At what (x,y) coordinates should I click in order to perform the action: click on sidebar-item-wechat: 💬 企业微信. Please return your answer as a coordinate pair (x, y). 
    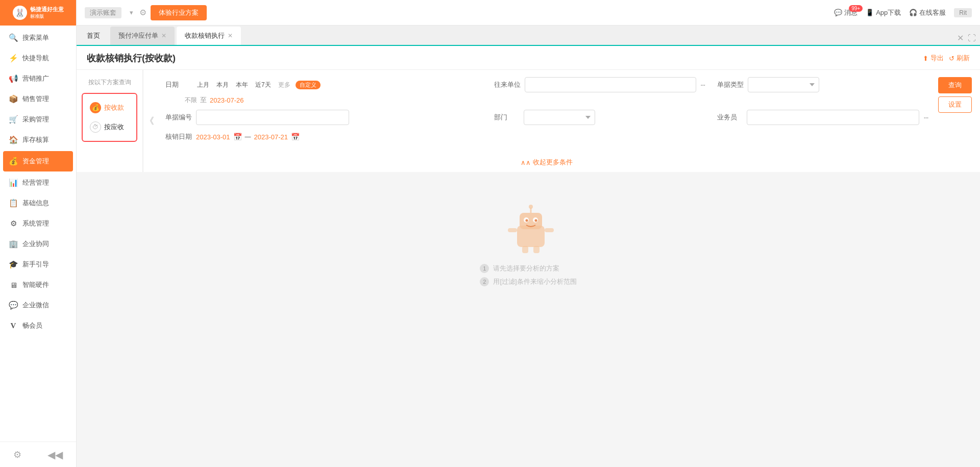
    Looking at the image, I should click on (38, 305).